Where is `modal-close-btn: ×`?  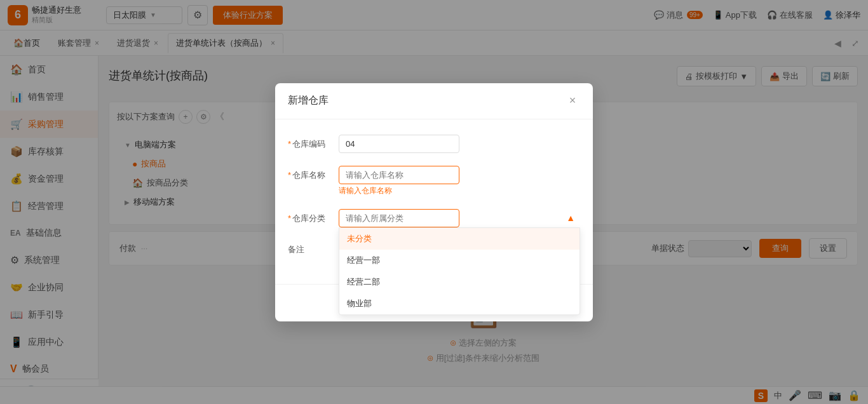
modal-close-btn: × is located at coordinates (573, 101).